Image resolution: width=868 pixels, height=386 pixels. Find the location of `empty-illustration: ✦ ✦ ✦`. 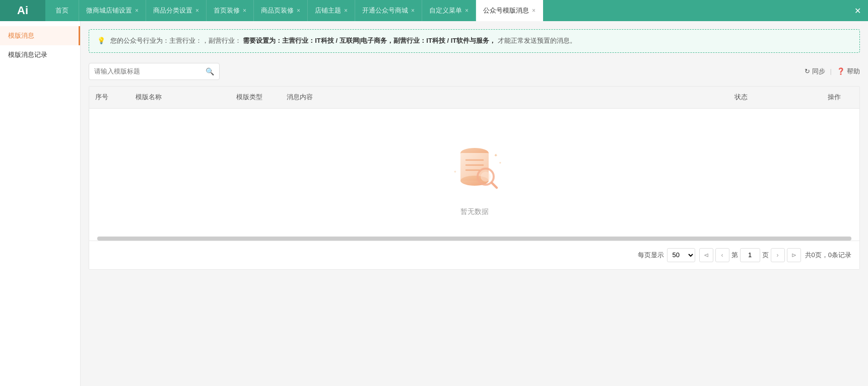

empty-illustration: ✦ ✦ ✦ is located at coordinates (475, 169).